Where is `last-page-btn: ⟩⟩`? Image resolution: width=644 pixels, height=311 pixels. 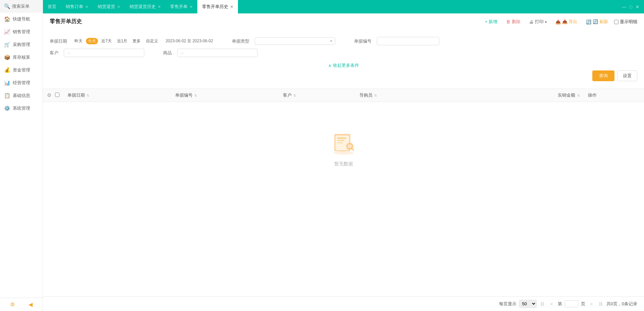 last-page-btn: ⟩⟩ is located at coordinates (601, 304).